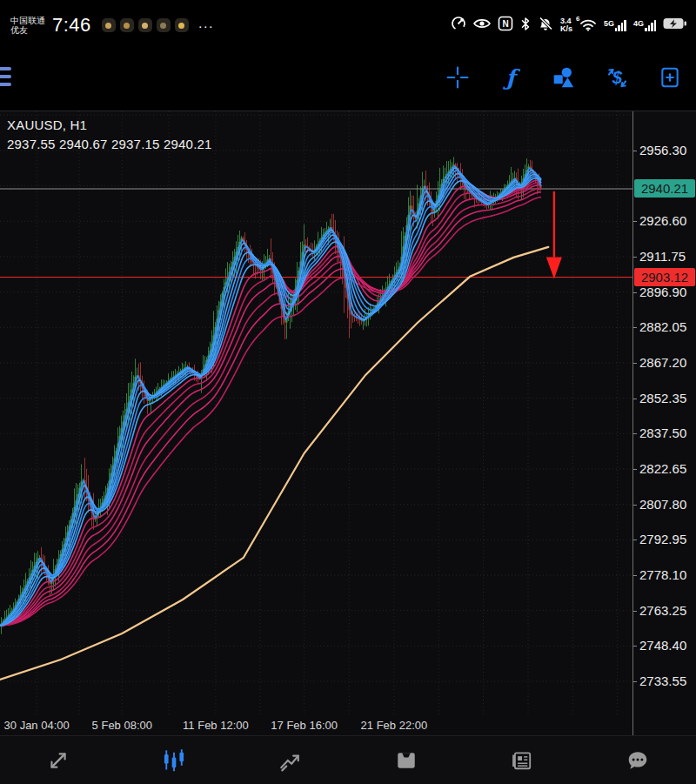 The image size is (696, 784). What do you see at coordinates (569, 25) in the screenshot?
I see `status-bar-right: N 3.4 K/s 6 5G 4G` at bounding box center [569, 25].